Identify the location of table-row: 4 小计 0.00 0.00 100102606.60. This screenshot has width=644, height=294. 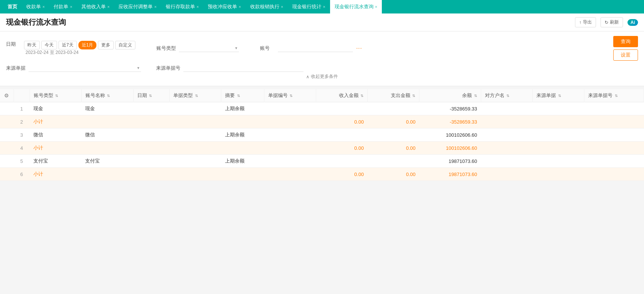
(322, 148).